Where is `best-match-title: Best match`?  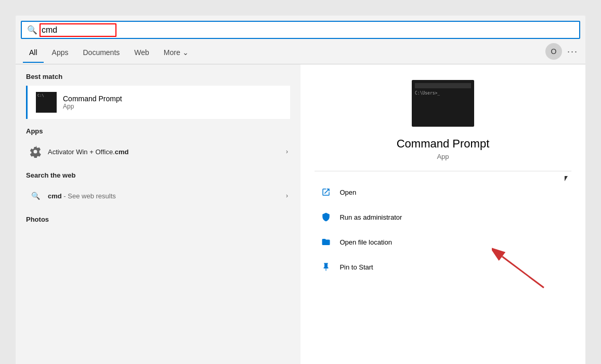 best-match-title: Best match is located at coordinates (158, 77).